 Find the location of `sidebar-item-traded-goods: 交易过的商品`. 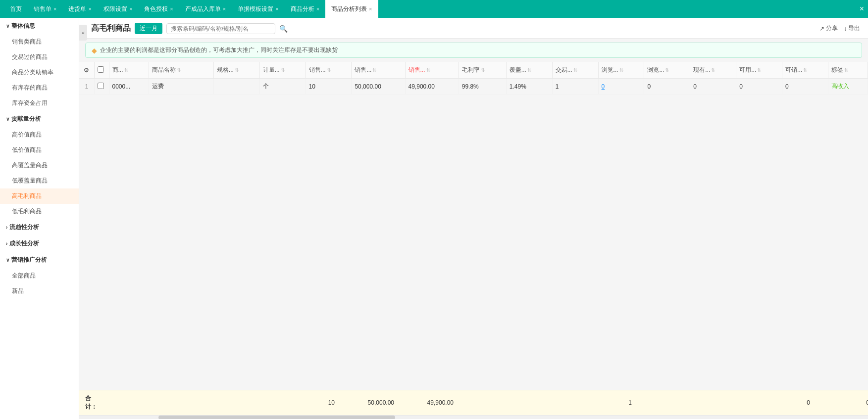

sidebar-item-traded-goods: 交易过的商品 is located at coordinates (40, 57).